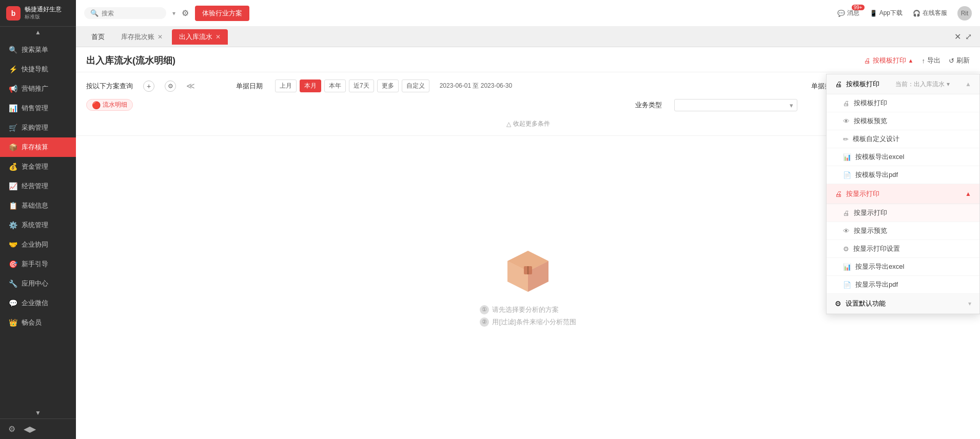  What do you see at coordinates (838, 304) in the screenshot?
I see `default-function-icon: ⚙` at bounding box center [838, 304].